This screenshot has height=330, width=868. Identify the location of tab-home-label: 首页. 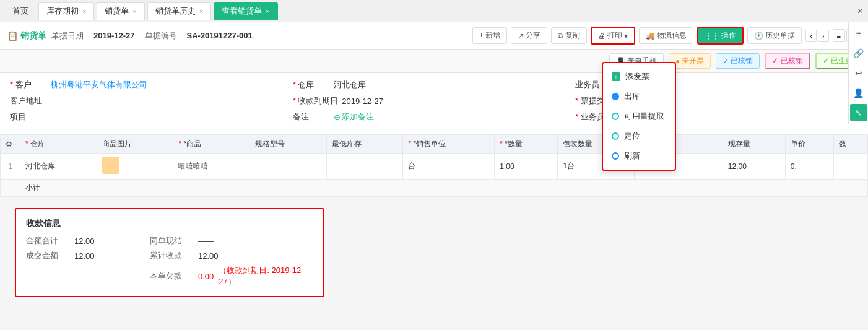
(20, 11).